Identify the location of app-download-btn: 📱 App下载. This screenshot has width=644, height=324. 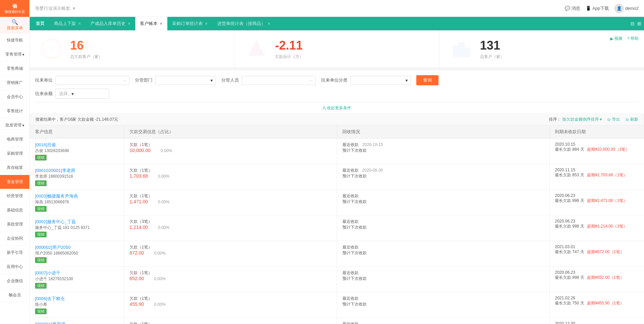
(597, 8).